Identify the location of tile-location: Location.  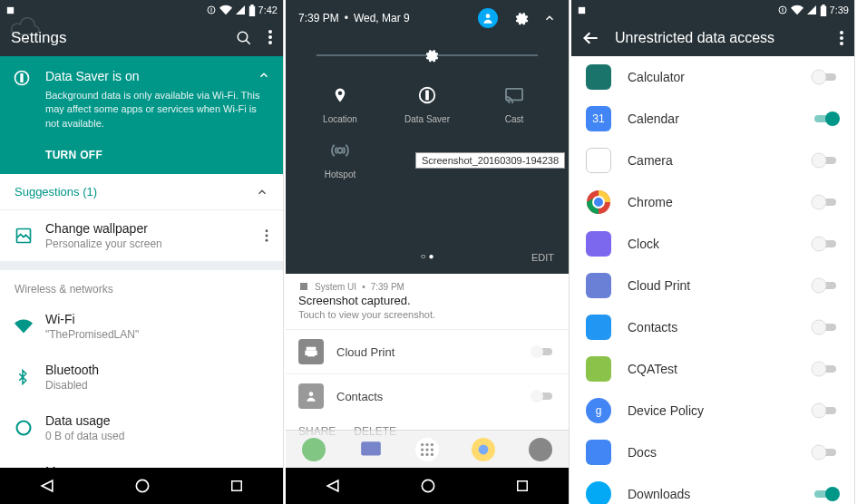
(340, 102).